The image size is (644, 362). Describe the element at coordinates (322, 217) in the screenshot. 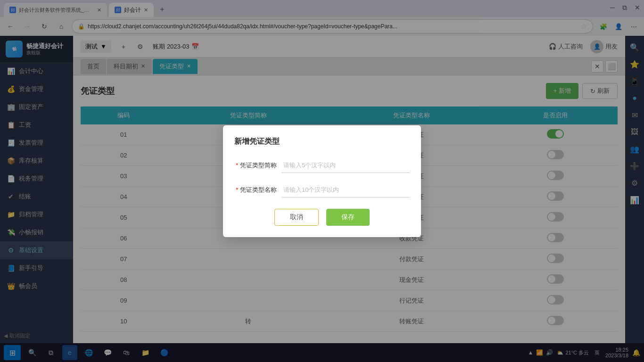

I see `modal-footer: 取消 保存` at that location.